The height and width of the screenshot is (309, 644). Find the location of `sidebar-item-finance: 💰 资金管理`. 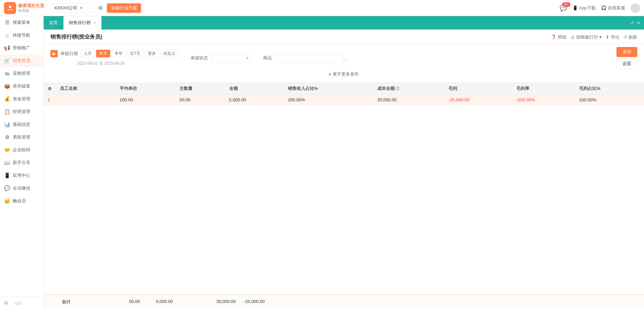

sidebar-item-finance: 💰 资金管理 is located at coordinates (22, 99).